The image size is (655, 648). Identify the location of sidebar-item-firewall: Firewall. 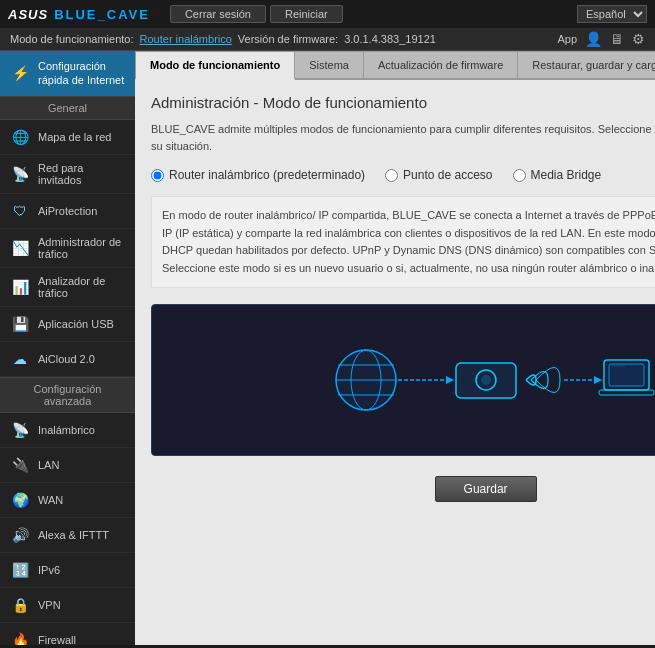
(68, 634).